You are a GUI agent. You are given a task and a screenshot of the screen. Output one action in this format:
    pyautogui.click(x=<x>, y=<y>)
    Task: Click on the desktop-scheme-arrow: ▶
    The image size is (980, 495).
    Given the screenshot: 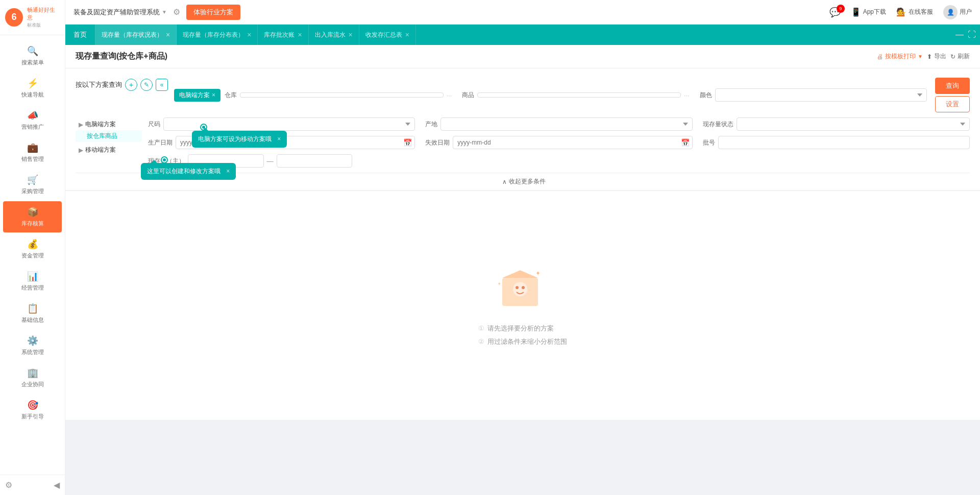 What is the action you would take?
    pyautogui.click(x=81, y=125)
    